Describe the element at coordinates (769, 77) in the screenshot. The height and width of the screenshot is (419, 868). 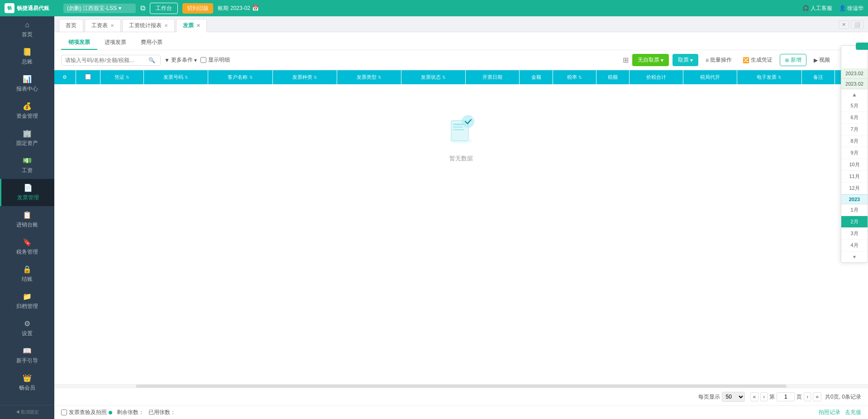
I see `col-e-invoice: 电子发票 ⇅` at that location.